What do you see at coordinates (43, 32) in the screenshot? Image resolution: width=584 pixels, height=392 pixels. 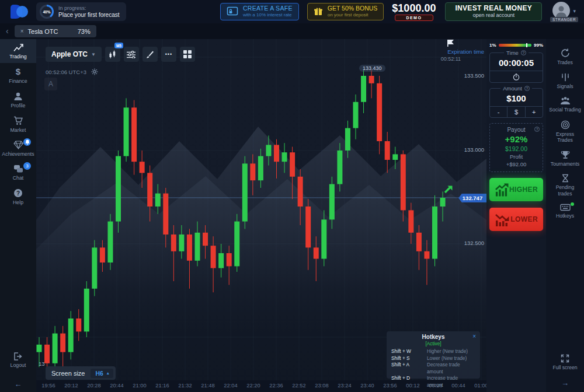 I see `tab-symbol: Tesla OTC` at bounding box center [43, 32].